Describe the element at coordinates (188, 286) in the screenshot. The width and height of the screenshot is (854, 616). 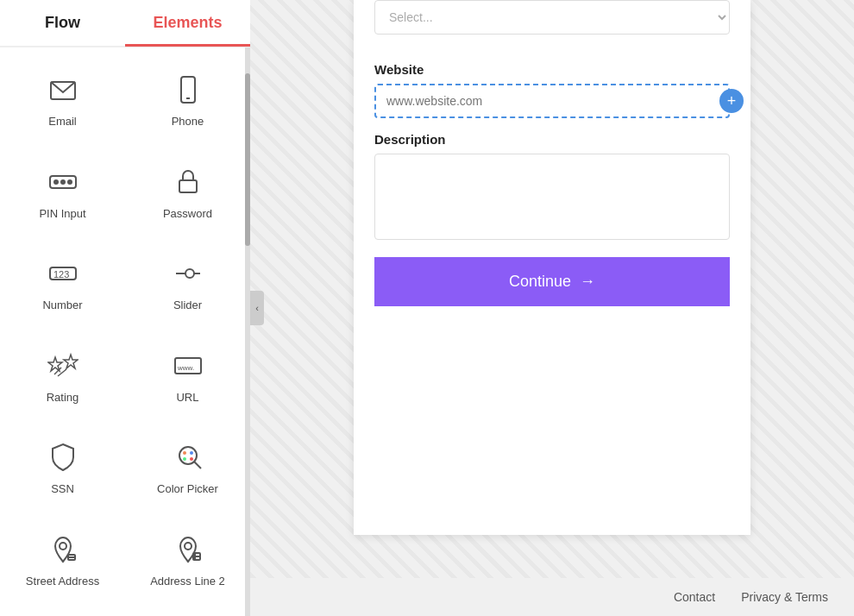
I see `element-item-slider: Slider` at that location.